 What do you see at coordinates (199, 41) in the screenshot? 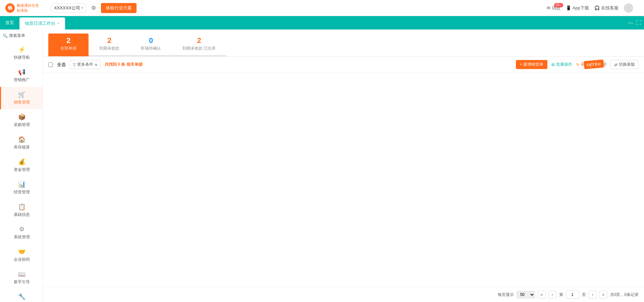
I see `stat-num-shipped: 2` at bounding box center [199, 41].